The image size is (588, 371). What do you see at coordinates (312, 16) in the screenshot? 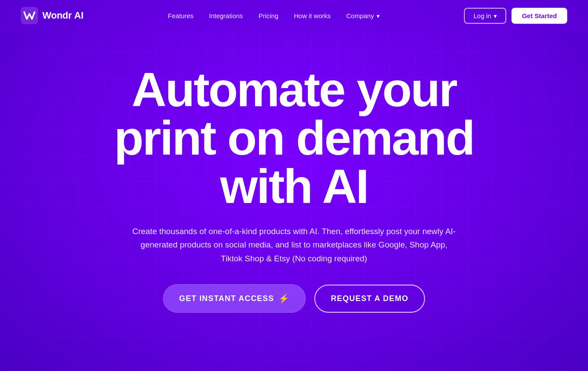
I see `nav-how-it-works: How it works` at bounding box center [312, 16].